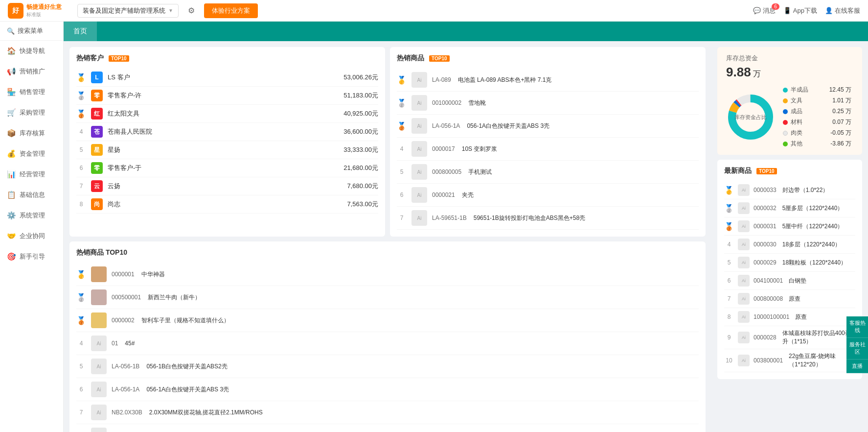  I want to click on medal-icon-3: 🥉, so click(81, 114).